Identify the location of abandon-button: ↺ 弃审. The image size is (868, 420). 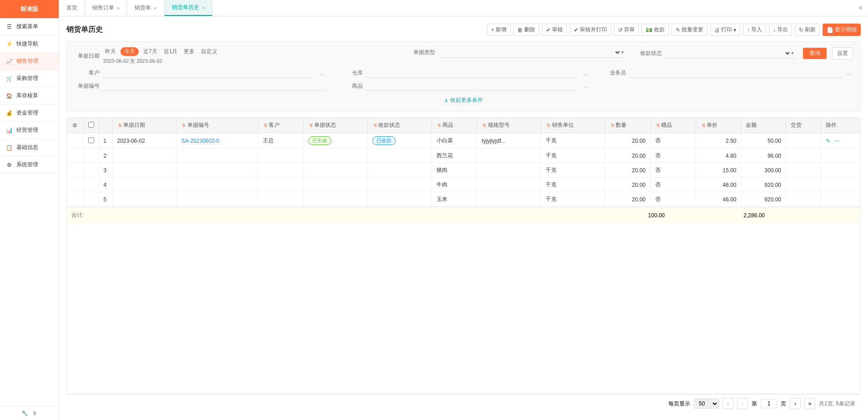
(627, 30).